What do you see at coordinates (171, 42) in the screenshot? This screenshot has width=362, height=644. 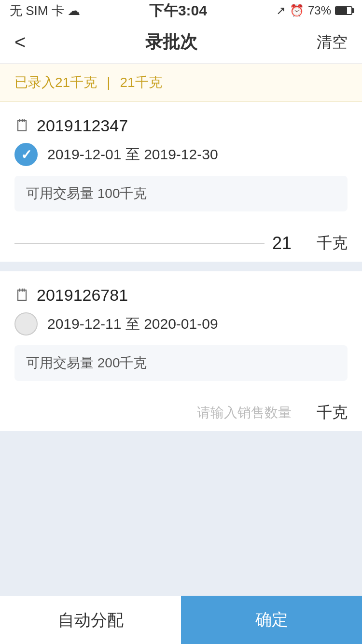 I see `page-title: 录批次` at bounding box center [171, 42].